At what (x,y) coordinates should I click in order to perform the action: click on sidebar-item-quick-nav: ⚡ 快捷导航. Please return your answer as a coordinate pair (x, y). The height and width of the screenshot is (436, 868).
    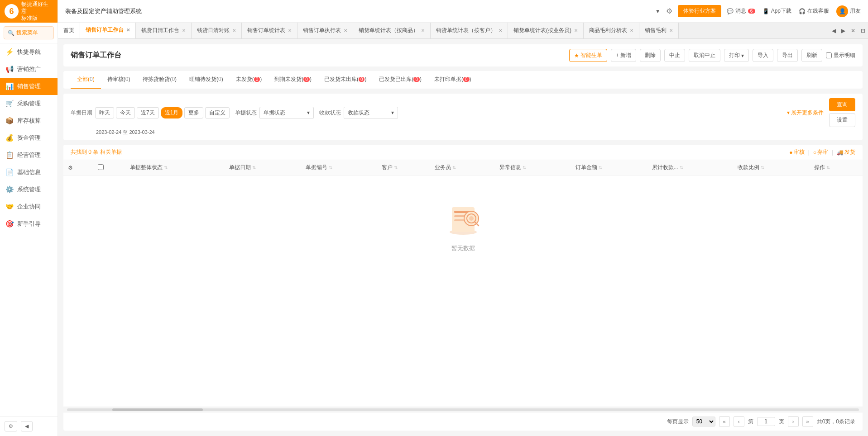
    Looking at the image, I should click on (29, 52).